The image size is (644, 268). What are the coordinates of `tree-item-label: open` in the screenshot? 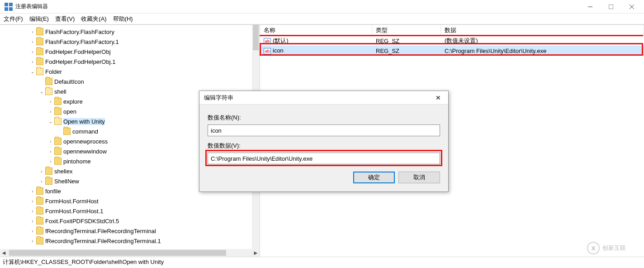 It's located at (70, 111).